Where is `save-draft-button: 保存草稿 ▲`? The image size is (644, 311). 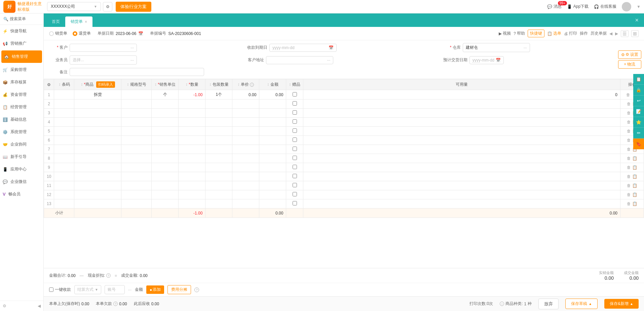
save-draft-button: 保存草稿 ▲ is located at coordinates (581, 304).